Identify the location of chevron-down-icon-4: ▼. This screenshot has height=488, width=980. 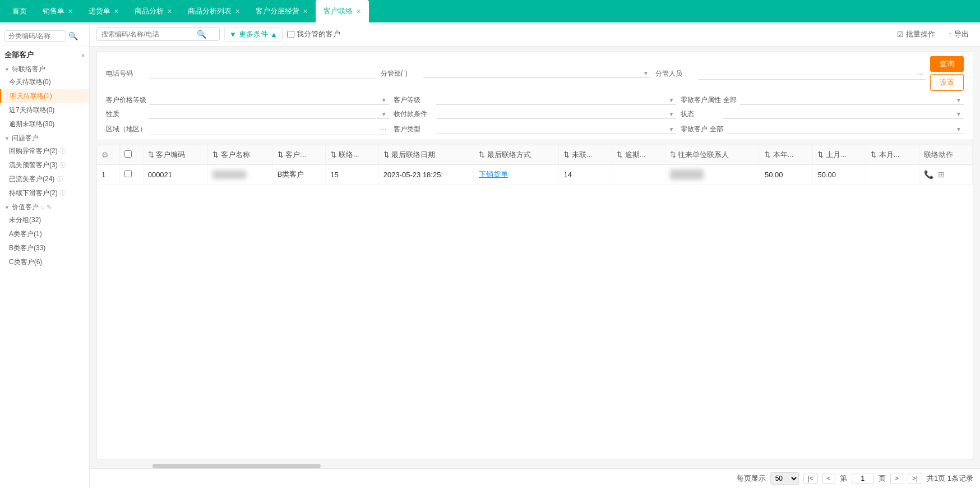
(959, 100).